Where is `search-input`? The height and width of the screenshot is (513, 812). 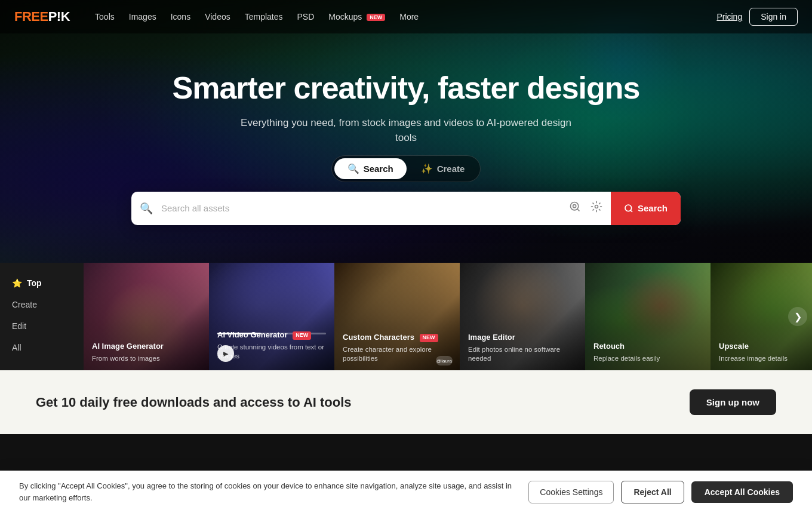 search-input is located at coordinates (361, 208).